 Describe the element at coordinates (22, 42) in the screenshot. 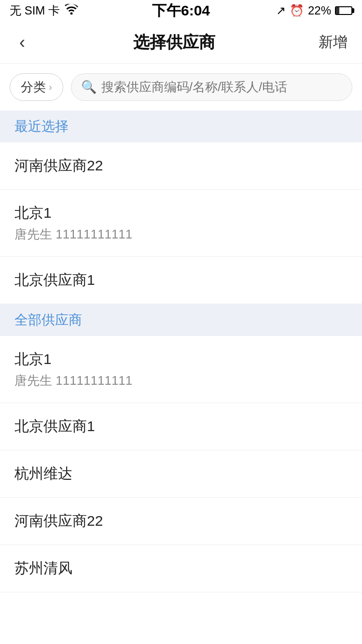

I see `back-button: ‹` at that location.